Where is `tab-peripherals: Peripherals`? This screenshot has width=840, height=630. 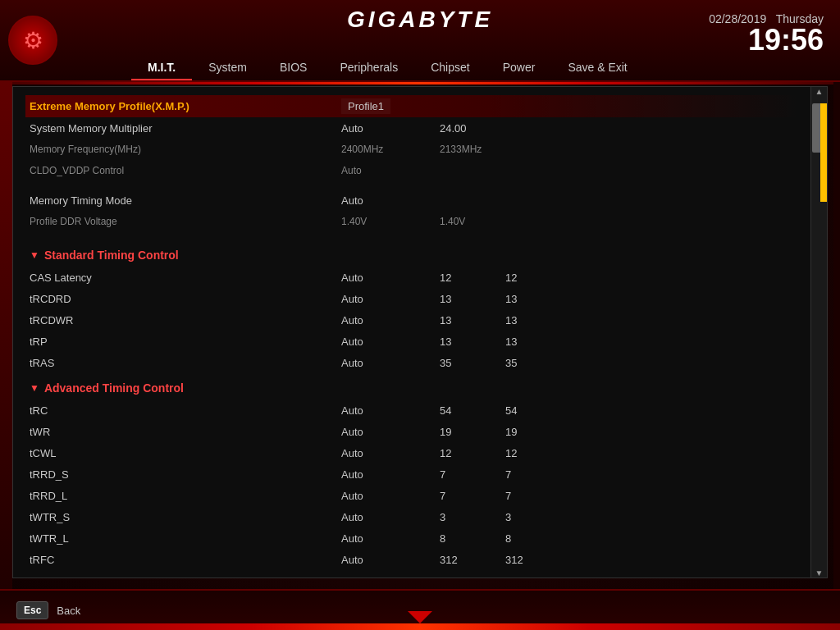
tab-peripherals: Peripherals is located at coordinates (369, 68).